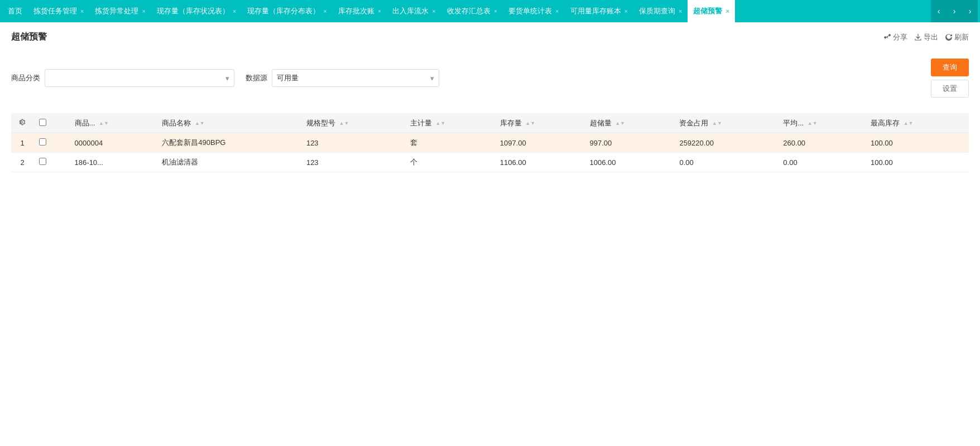  I want to click on nav-tab-3: 现存量（库存状况表） ×, so click(196, 11).